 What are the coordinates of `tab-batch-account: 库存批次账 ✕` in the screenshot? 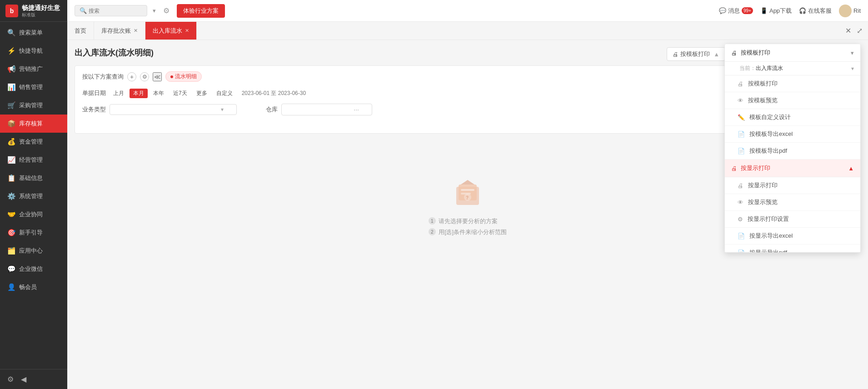 It's located at (120, 31).